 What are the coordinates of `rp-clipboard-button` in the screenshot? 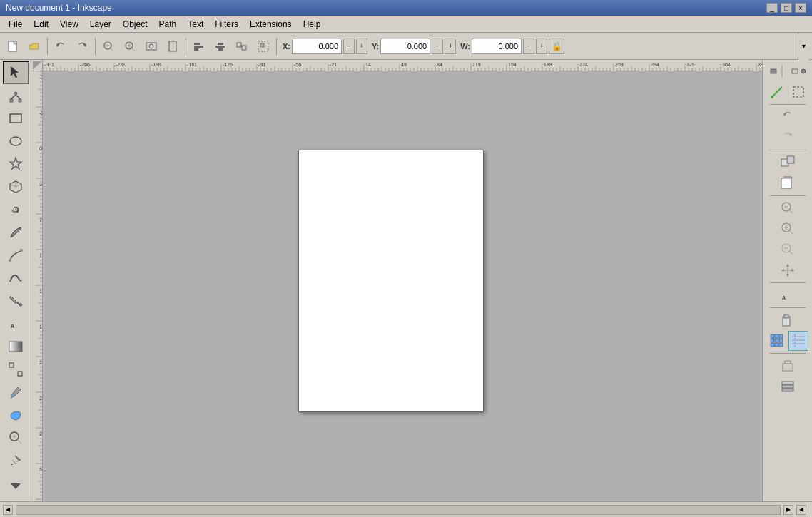 It's located at (788, 320).